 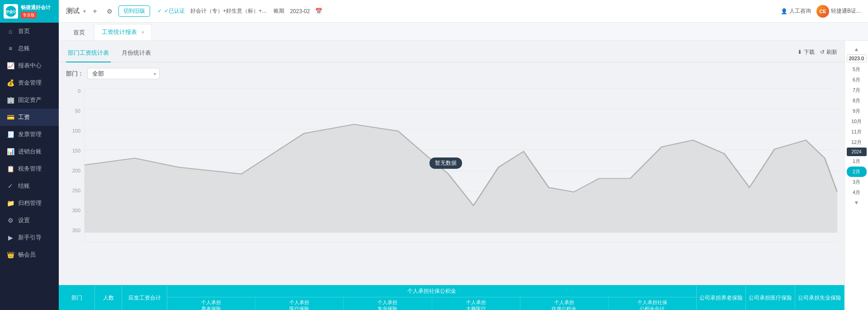 What do you see at coordinates (95, 11) in the screenshot?
I see `add-button: +` at bounding box center [95, 11].